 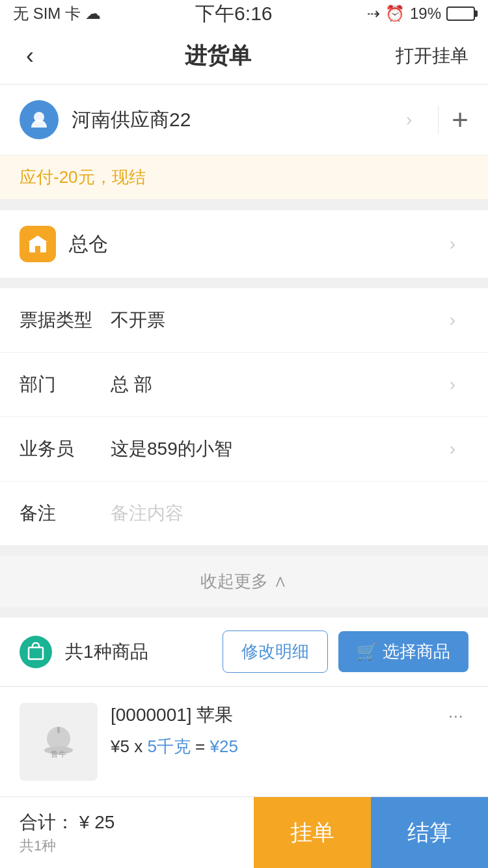 What do you see at coordinates (312, 833) in the screenshot?
I see `pending-label: 挂单` at bounding box center [312, 833].